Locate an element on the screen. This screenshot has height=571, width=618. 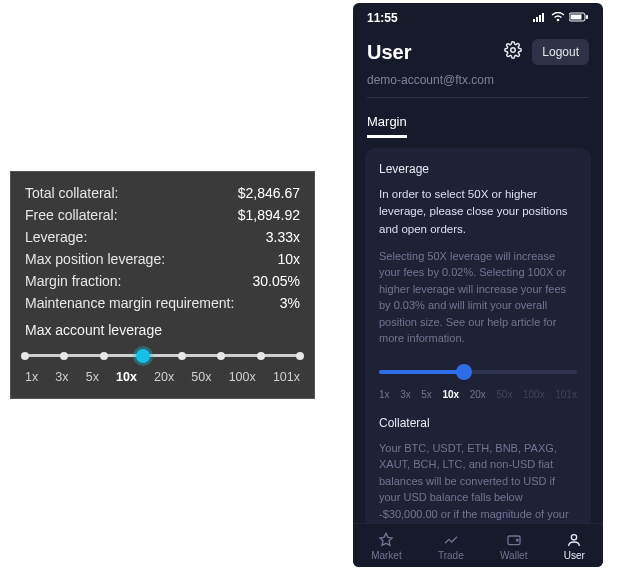
wifi-icon is located at coordinates (558, 18).